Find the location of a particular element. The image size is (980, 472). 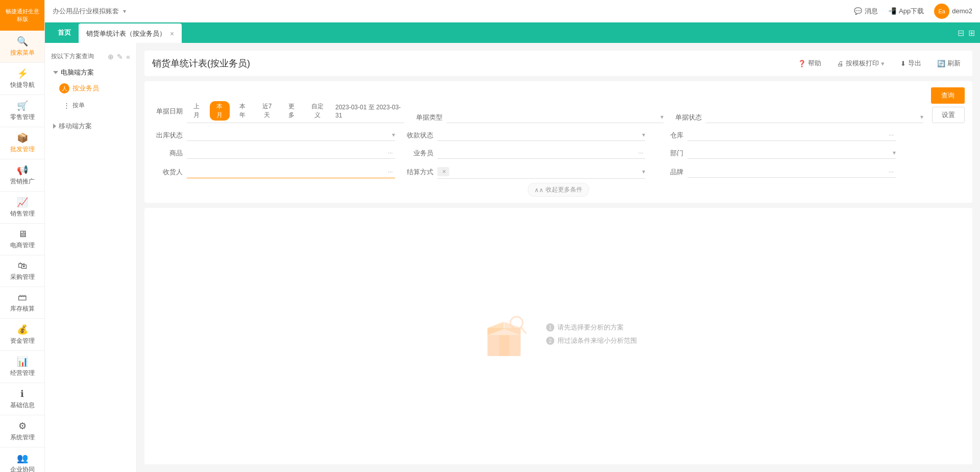

sidebar-item-ecommerce: 🖥 电商管理 is located at coordinates (22, 240).